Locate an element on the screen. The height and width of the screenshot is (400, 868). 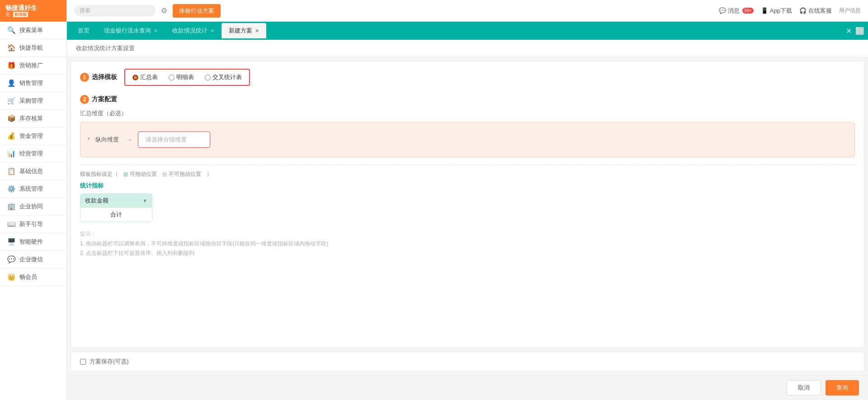
maximize-icon: ⬜ is located at coordinates (860, 31).